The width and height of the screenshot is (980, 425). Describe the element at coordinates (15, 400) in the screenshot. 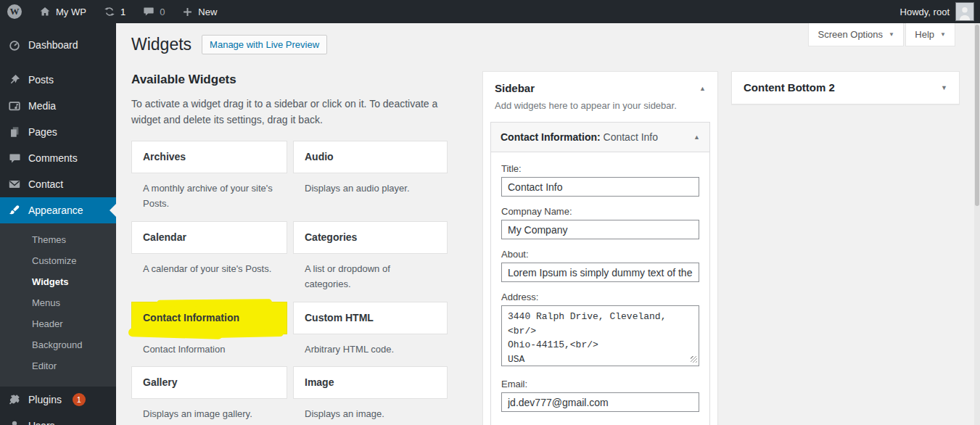

I see `plug-icon` at that location.